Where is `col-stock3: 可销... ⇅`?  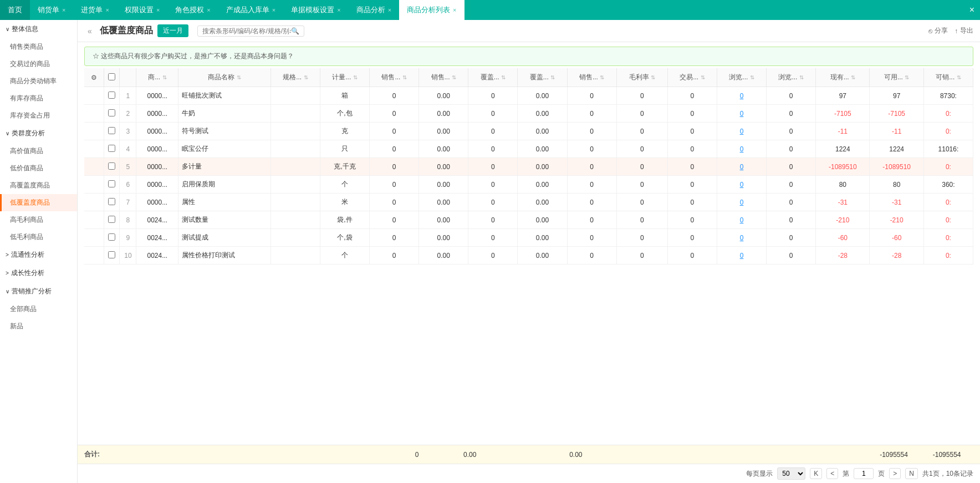 col-stock3: 可销... ⇅ is located at coordinates (948, 78).